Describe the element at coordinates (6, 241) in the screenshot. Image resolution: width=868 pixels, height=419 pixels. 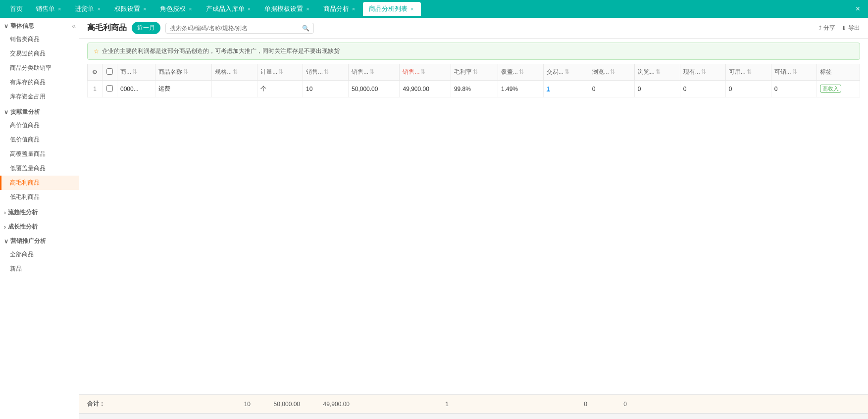
I see `chevron-down-icon-3: ∨` at that location.